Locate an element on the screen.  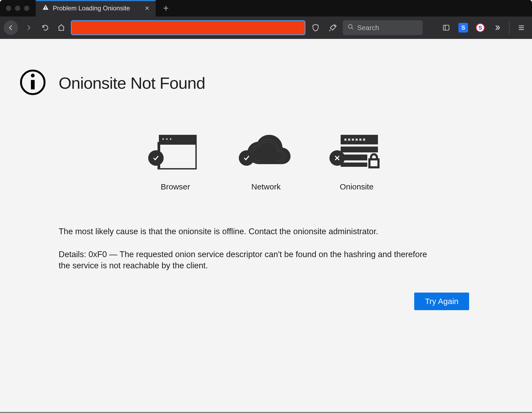
connection-diagram: Browser Network is located at coordinates (266, 163).